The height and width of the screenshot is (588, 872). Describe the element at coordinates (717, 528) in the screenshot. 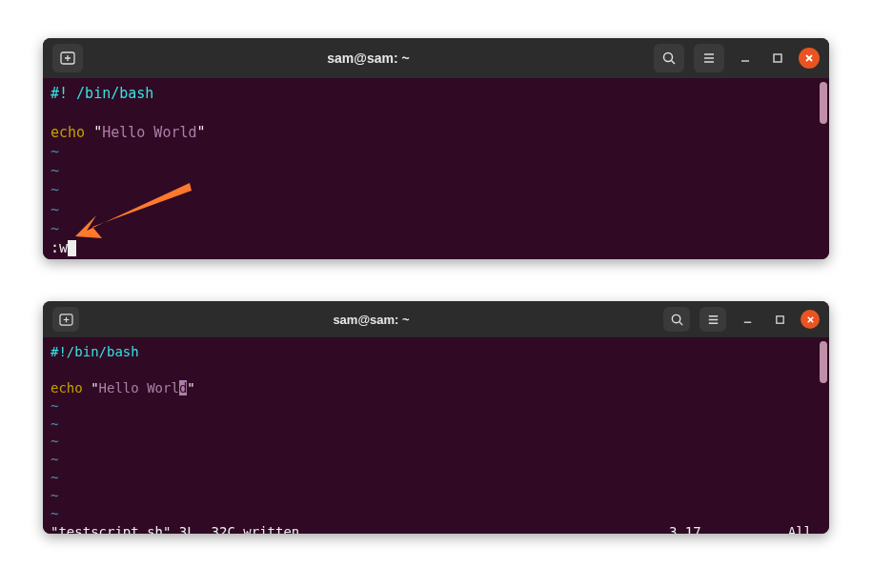

I see `cursor-position: 3,17` at that location.